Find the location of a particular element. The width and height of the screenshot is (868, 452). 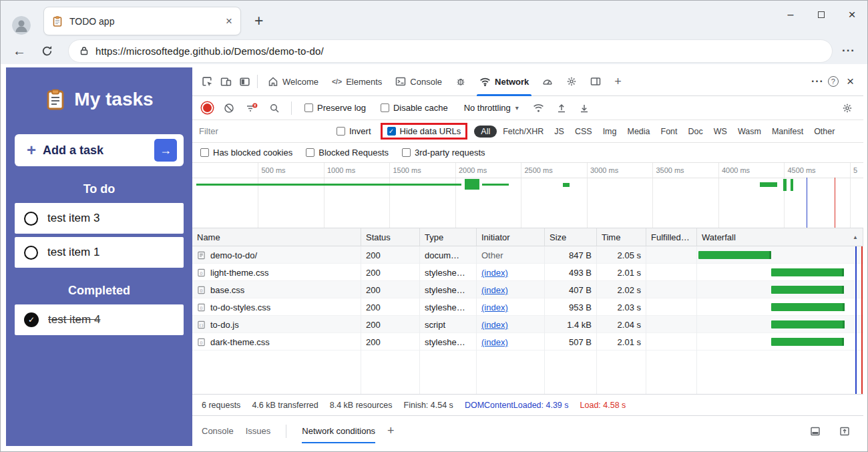

more-tools-button: + is located at coordinates (618, 81).